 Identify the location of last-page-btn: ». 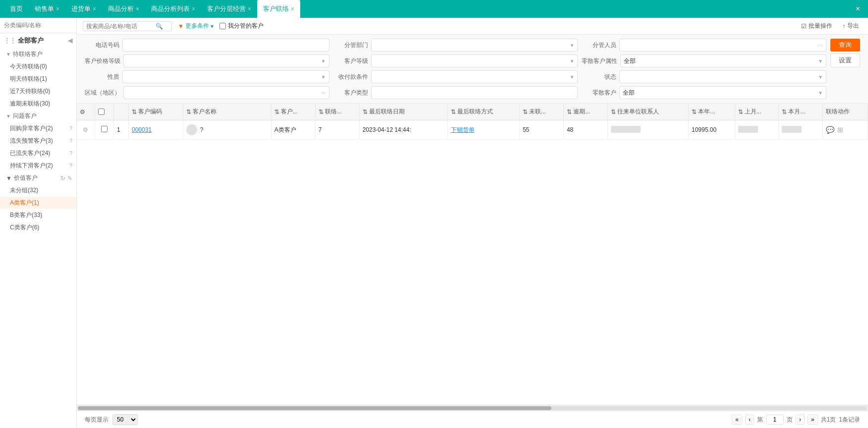
(813, 420).